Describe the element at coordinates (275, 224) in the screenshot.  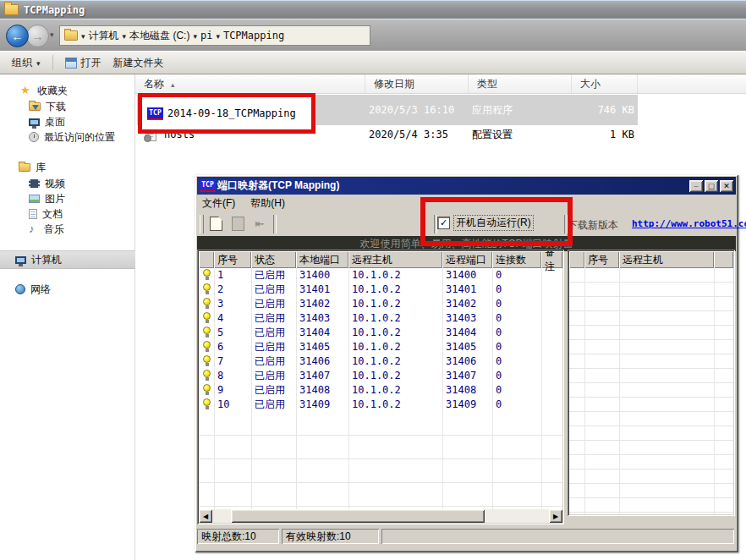
I see `toolbar-separator` at that location.